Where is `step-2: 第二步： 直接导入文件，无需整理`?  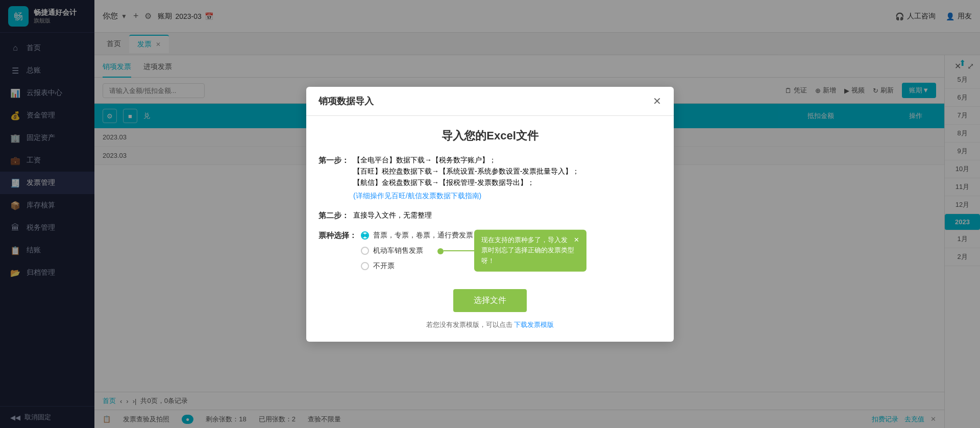
step-2: 第二步： 直接导入文件，无需整理 is located at coordinates (490, 216).